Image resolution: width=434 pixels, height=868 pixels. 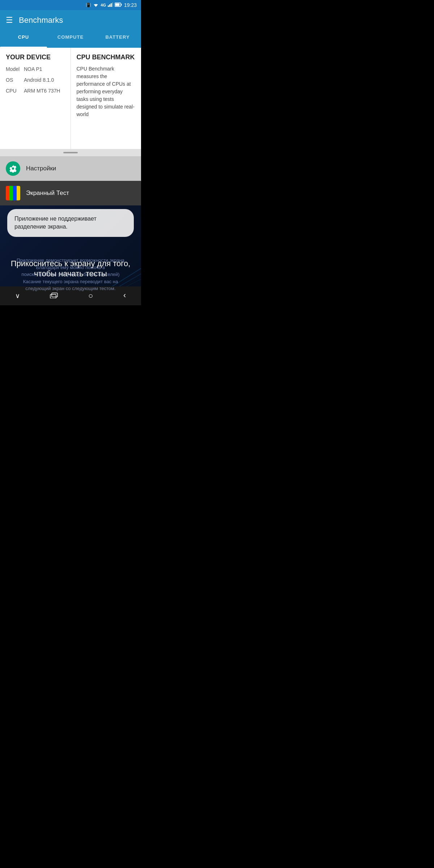 I want to click on menu-item-settings: Настройки, so click(x=71, y=169).